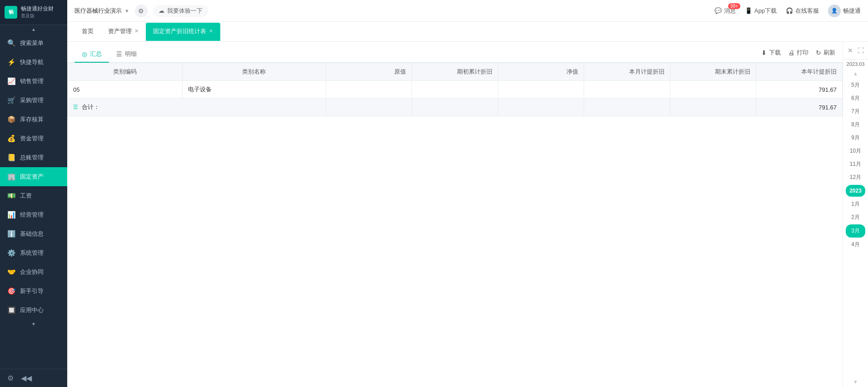 Image resolution: width=868 pixels, height=387 pixels. Describe the element at coordinates (162, 11) in the screenshot. I see `cloud-icon: ☁` at that location.